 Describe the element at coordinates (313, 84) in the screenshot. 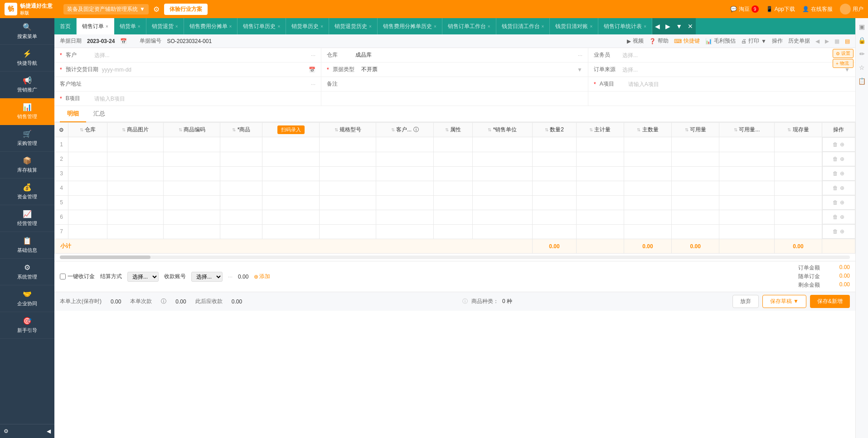

I see `address-more-icon: ···` at that location.